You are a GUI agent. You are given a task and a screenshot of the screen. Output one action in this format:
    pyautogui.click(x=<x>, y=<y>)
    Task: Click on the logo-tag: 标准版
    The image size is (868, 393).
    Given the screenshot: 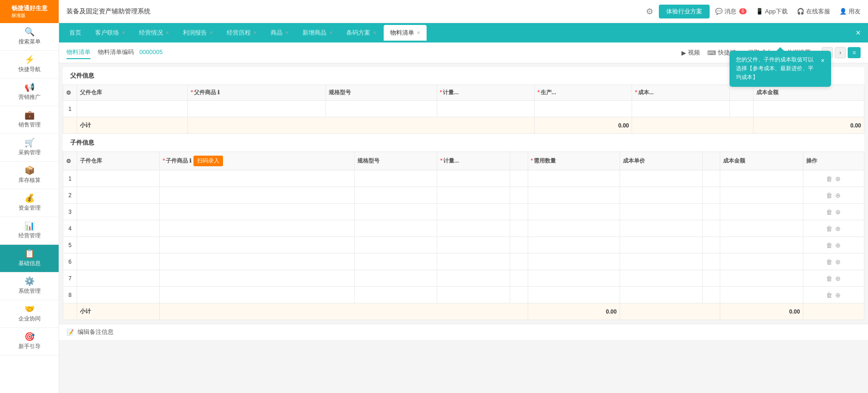 What is the action you would take?
    pyautogui.click(x=30, y=16)
    